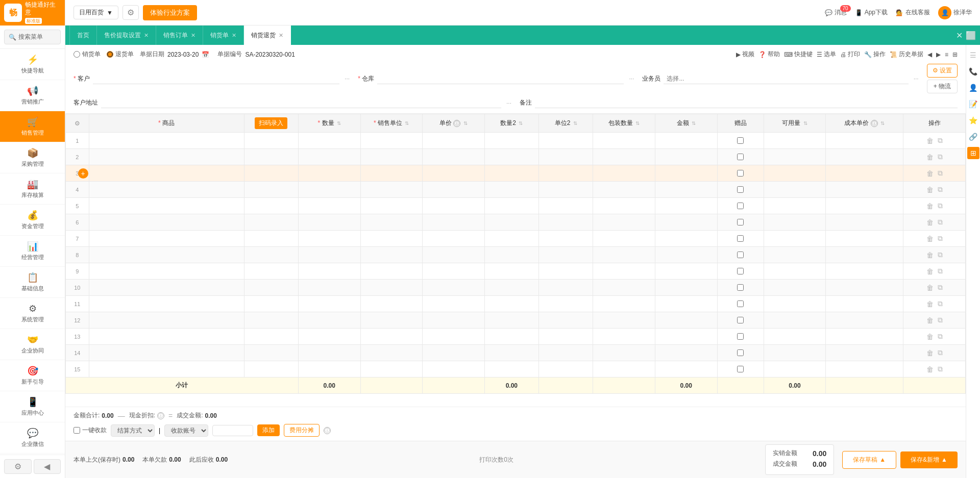 This screenshot has width=980, height=478. Describe the element at coordinates (166, 173) in the screenshot. I see `product-cell: +` at that location.